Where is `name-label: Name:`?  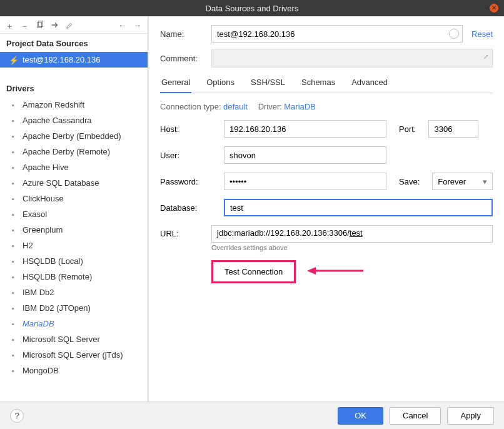 name-label: Name: is located at coordinates (186, 34).